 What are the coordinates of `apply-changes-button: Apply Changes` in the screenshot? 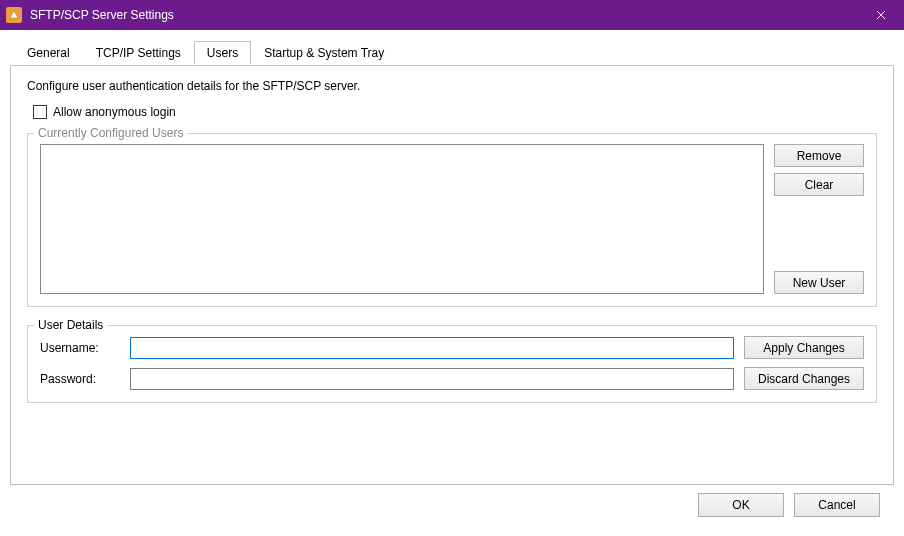 It's located at (804, 348).